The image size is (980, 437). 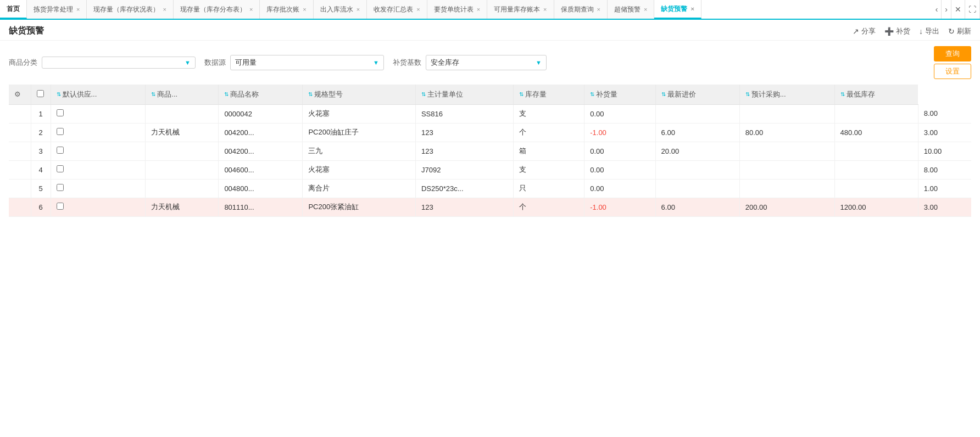 What do you see at coordinates (698, 207) in the screenshot?
I see `row-replenish: 6.00` at bounding box center [698, 207].